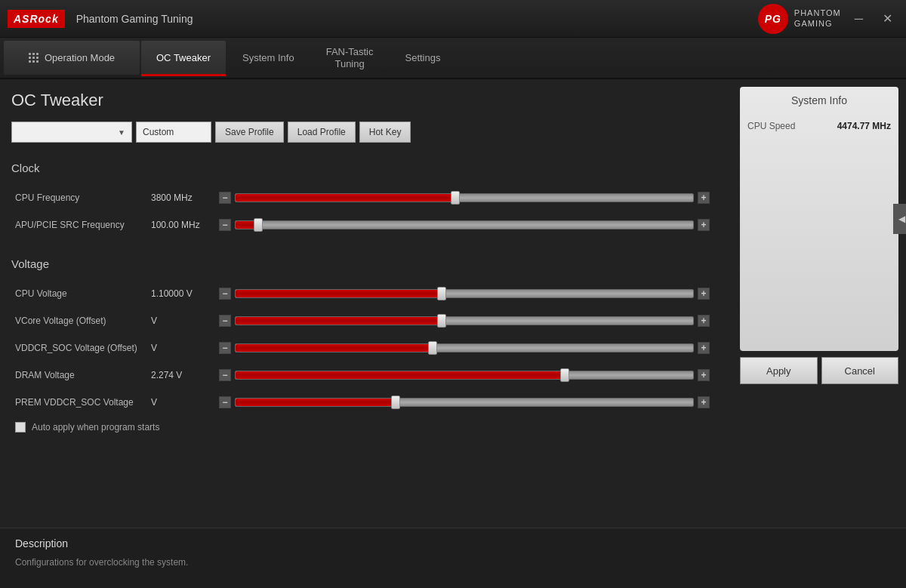 The height and width of the screenshot is (588, 906). I want to click on vcore-track, so click(464, 321).